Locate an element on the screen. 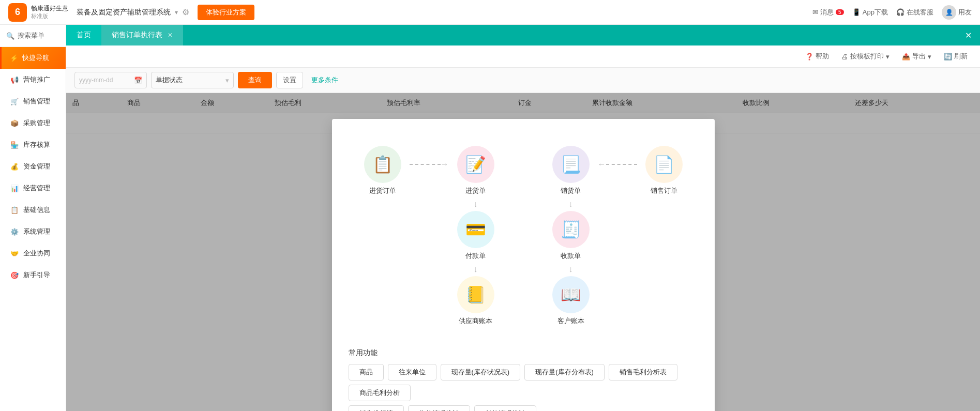  sidebar-item-label-2: 销售管理 is located at coordinates (37, 101).